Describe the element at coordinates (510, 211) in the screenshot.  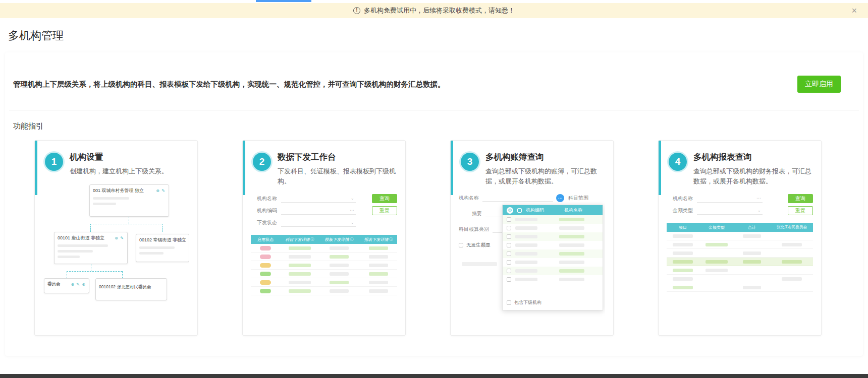
I see `settings-icon: ⚙` at that location.